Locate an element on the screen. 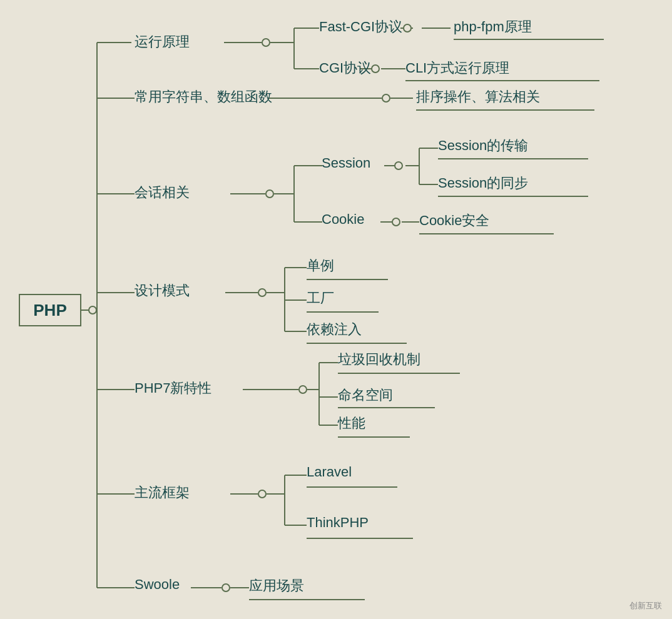  circle-swoole is located at coordinates (226, 588).